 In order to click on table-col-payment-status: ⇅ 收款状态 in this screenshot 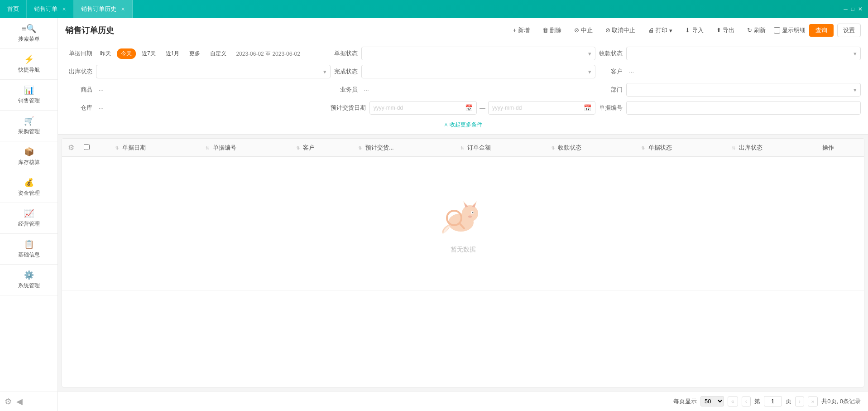, I will do `click(593, 148)`.